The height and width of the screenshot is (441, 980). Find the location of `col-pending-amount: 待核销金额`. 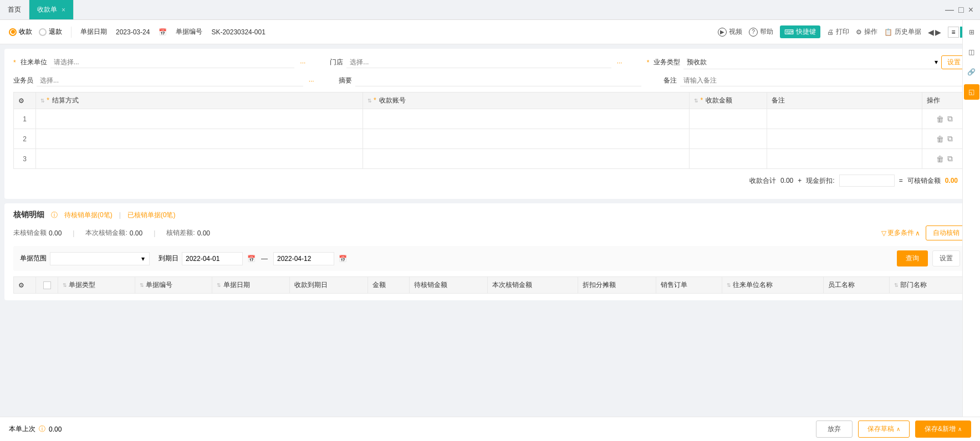

col-pending-amount: 待核销金额 is located at coordinates (448, 285).